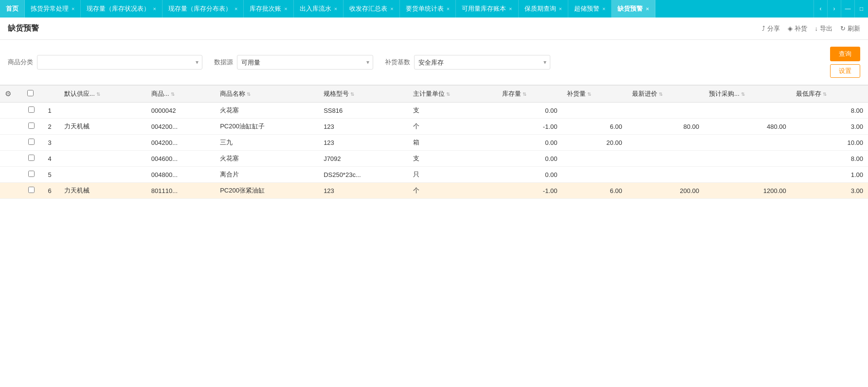 Image resolution: width=868 pixels, height=387 pixels. What do you see at coordinates (12, 9) in the screenshot?
I see `nav-tab-label-home: 首页` at bounding box center [12, 9].